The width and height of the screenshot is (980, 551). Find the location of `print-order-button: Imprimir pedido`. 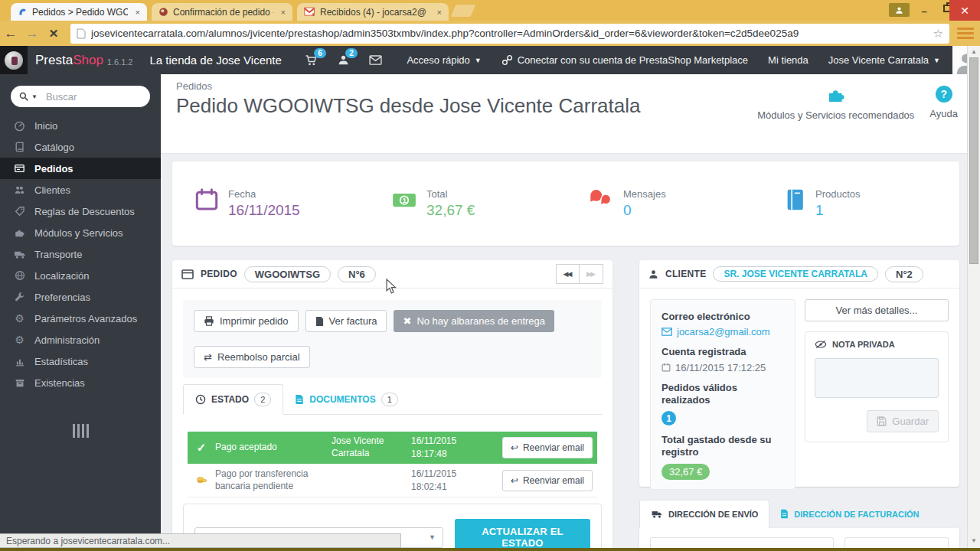

print-order-button: Imprimir pedido is located at coordinates (247, 321).